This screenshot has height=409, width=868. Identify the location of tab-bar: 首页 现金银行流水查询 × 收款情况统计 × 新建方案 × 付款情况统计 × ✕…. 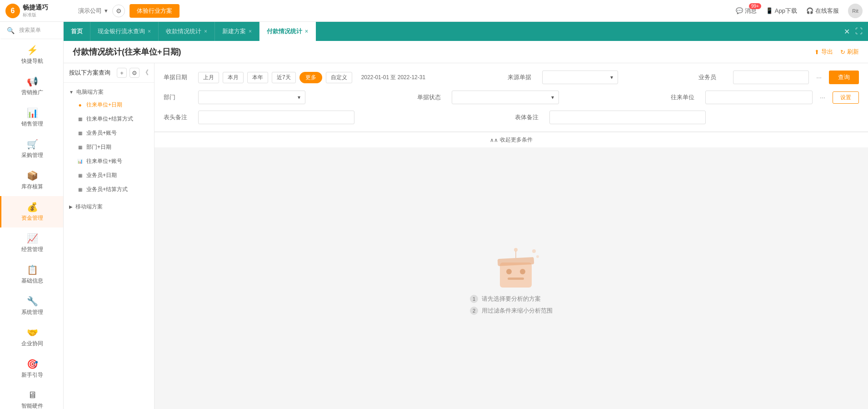
(466, 31).